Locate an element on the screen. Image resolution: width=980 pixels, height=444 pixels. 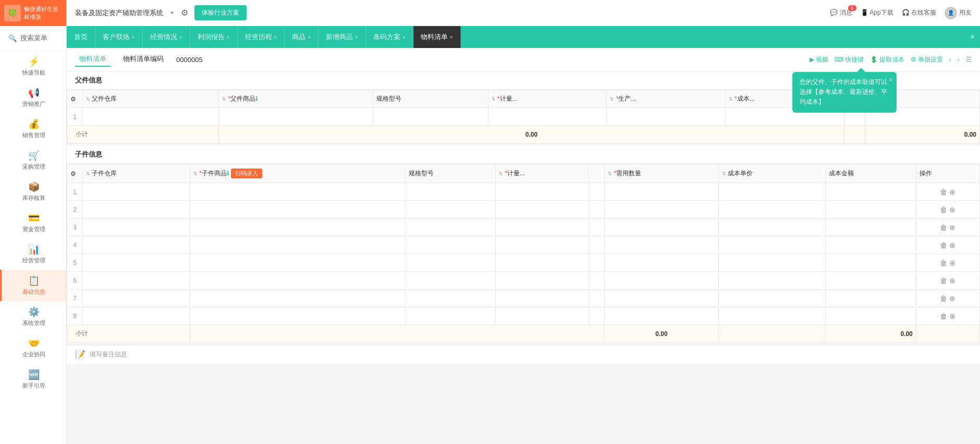
tab-close-profit: × is located at coordinates (228, 38).